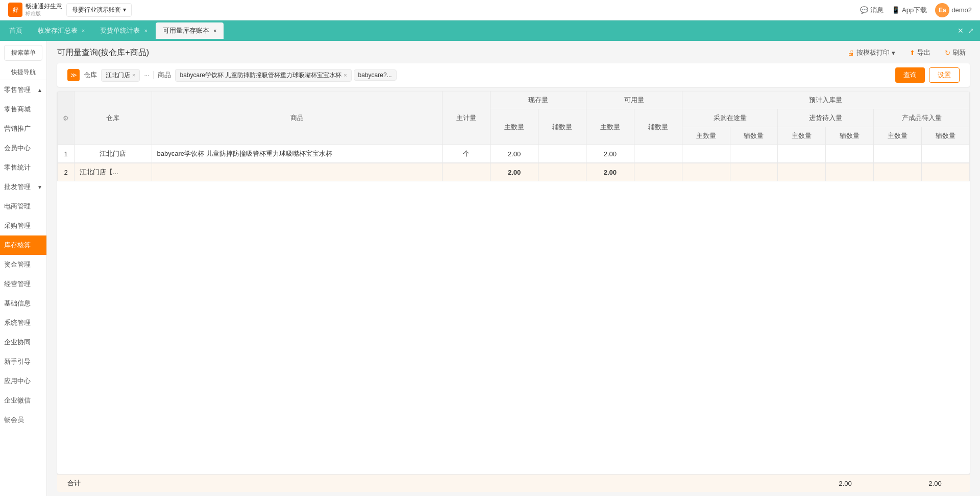 The image size is (980, 496). Describe the element at coordinates (23, 245) in the screenshot. I see `sidebar-item-inventory-check: 库存核算` at that location.